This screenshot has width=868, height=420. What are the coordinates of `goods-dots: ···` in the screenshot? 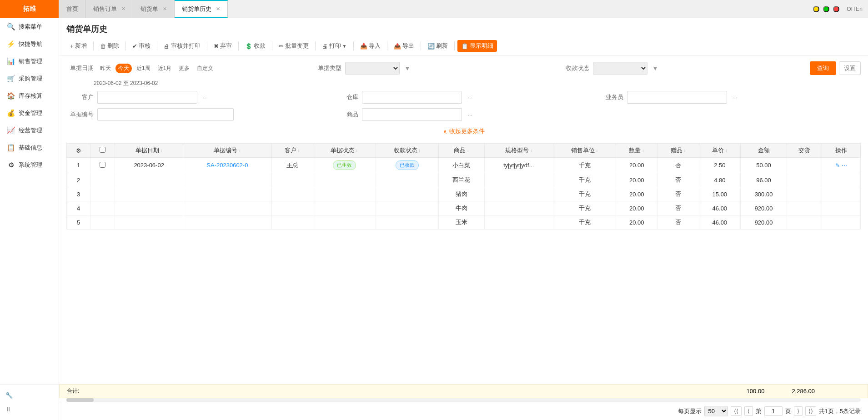 It's located at (470, 115).